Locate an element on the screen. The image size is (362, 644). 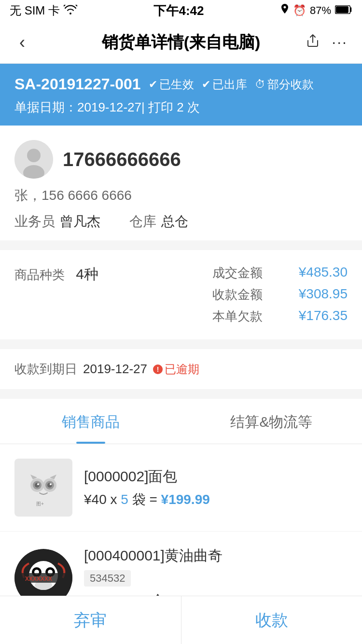
summary-left: 商品种类 4种 is located at coordinates (56, 274).